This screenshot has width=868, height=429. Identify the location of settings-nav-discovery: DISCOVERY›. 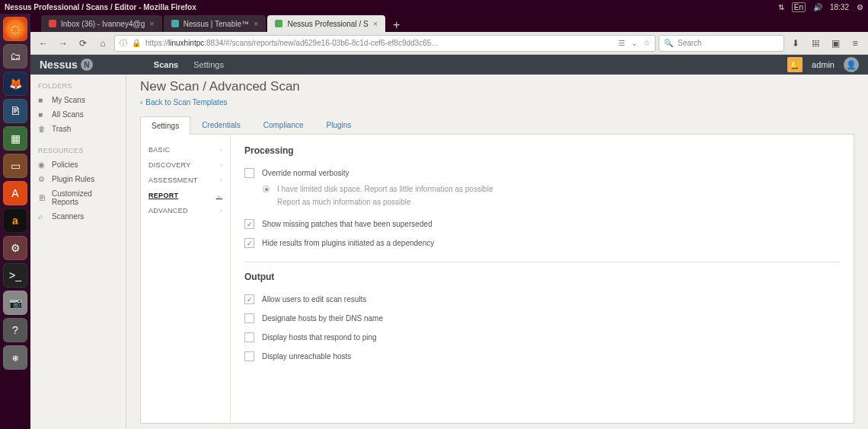
(186, 165).